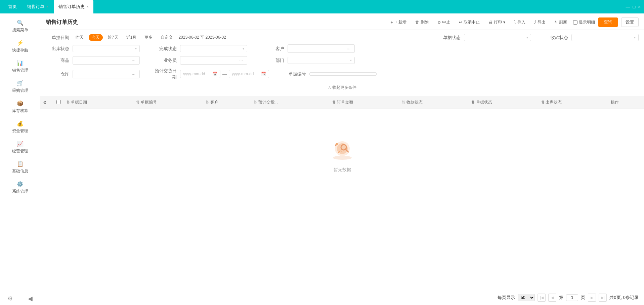 The image size is (644, 305). Describe the element at coordinates (47, 103) in the screenshot. I see `table-col-settings: ⚙` at that location.